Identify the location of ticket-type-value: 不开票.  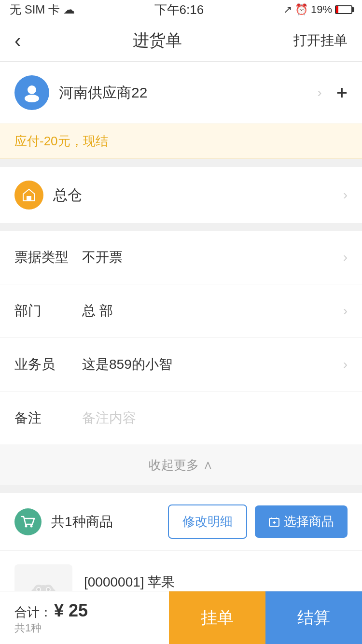
(206, 257).